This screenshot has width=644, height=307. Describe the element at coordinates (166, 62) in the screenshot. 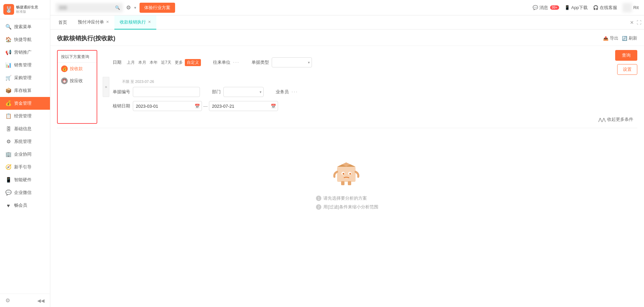

I see `date-shortcut-7days: 近7天` at that location.